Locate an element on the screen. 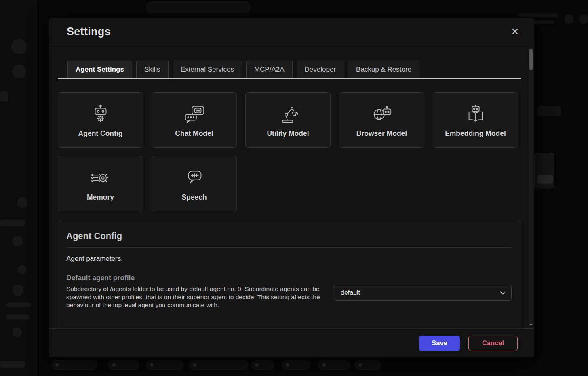 This screenshot has width=588, height=376. close-icon: ✕ is located at coordinates (515, 32).